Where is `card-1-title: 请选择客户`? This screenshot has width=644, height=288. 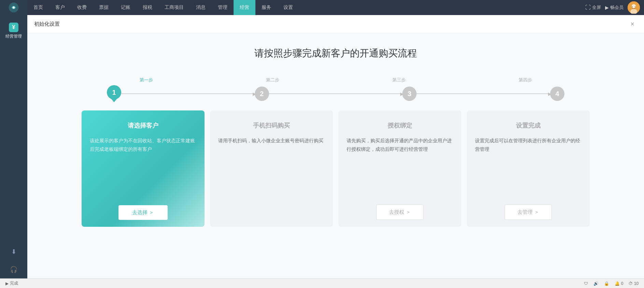
card-1-title: 请选择客户 is located at coordinates (143, 127).